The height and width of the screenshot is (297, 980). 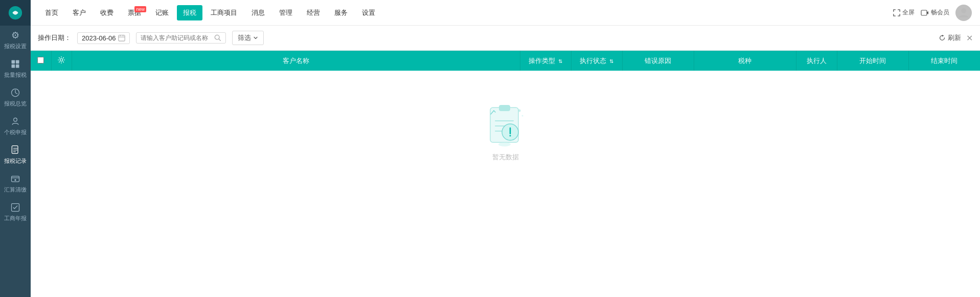 What do you see at coordinates (969, 38) in the screenshot?
I see `close-button: ✕` at bounding box center [969, 38].